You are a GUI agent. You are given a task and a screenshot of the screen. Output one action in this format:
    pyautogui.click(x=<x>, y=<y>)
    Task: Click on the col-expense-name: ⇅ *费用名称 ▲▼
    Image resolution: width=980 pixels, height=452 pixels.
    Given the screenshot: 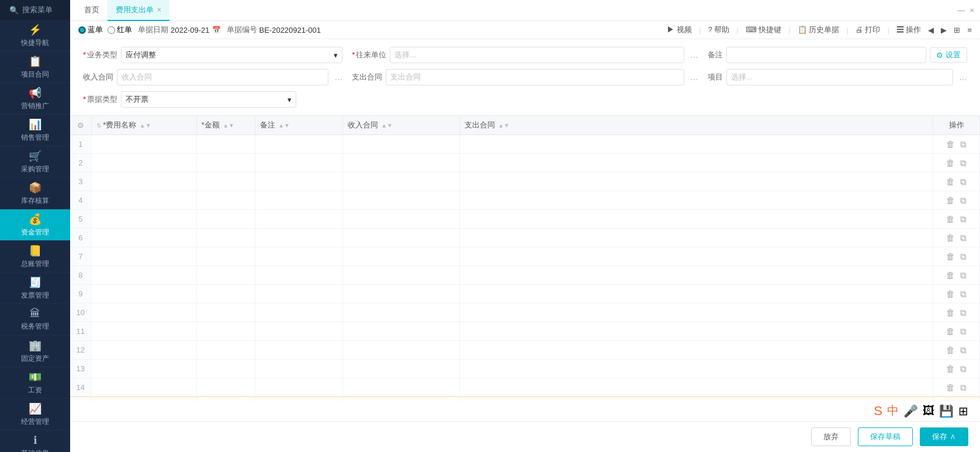 What is the action you would take?
    pyautogui.click(x=144, y=125)
    